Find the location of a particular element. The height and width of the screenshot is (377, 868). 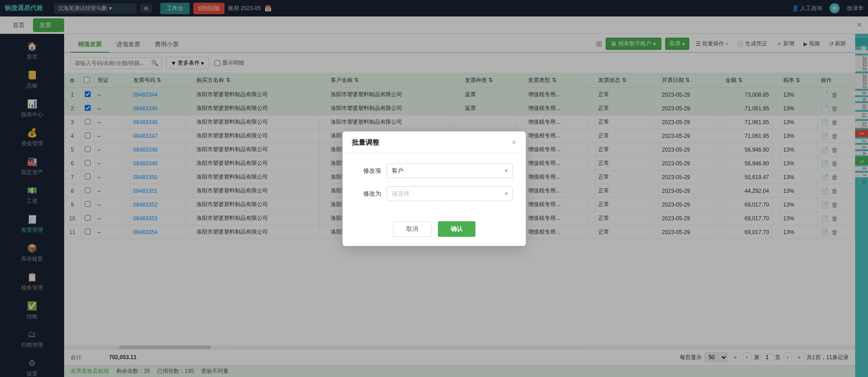

modal-title: 批量调整 is located at coordinates (366, 143).